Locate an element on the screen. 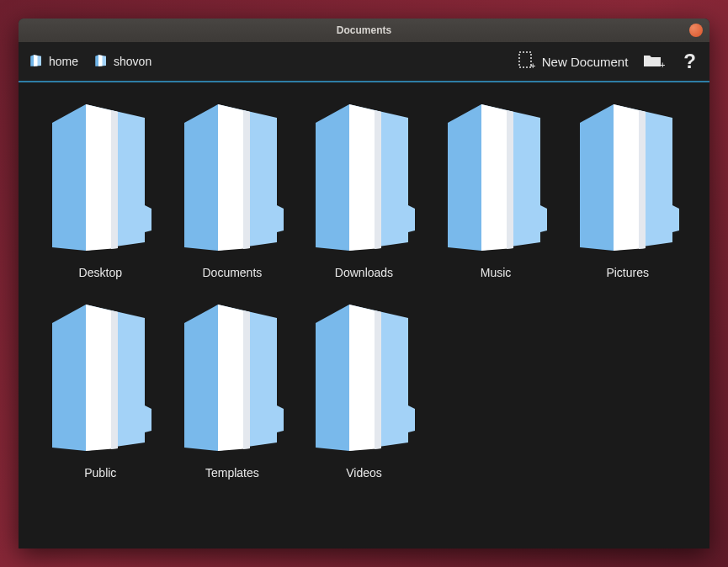  folder-label: Desktop is located at coordinates (101, 273).